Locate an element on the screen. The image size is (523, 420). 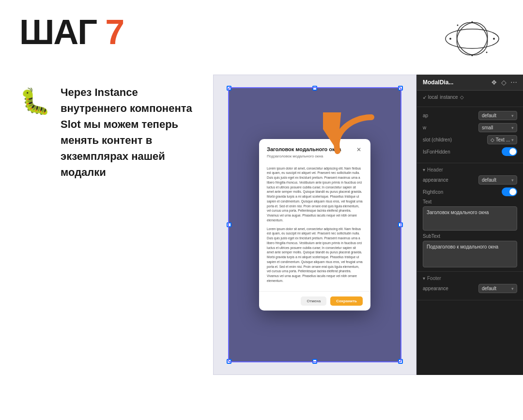
isfon-toggle is located at coordinates (509, 152).